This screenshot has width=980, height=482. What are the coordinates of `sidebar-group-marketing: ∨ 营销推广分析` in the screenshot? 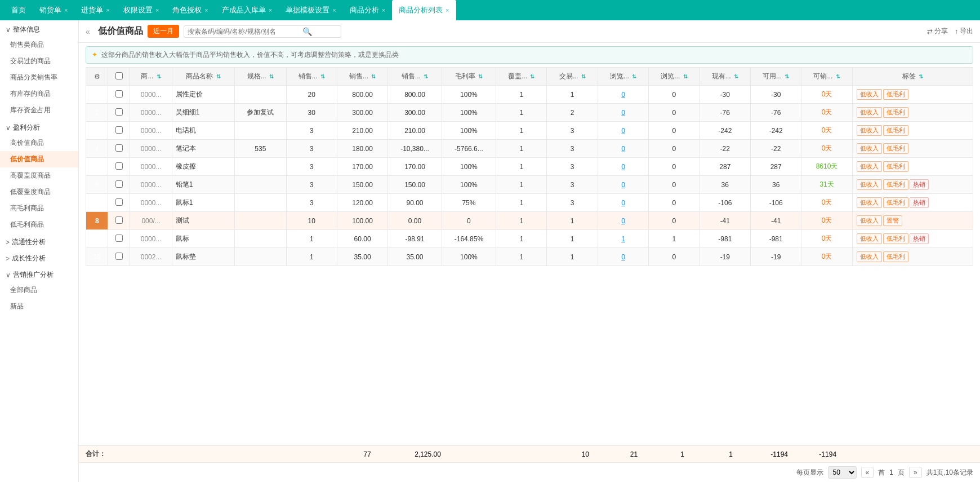 It's located at (39, 274).